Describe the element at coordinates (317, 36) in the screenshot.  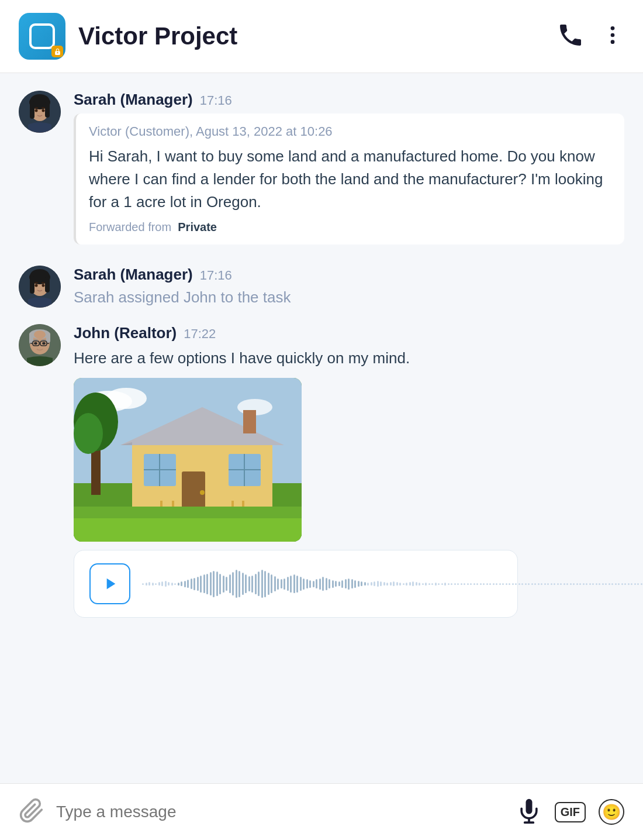
I see `chat-title: Victor Project` at that location.